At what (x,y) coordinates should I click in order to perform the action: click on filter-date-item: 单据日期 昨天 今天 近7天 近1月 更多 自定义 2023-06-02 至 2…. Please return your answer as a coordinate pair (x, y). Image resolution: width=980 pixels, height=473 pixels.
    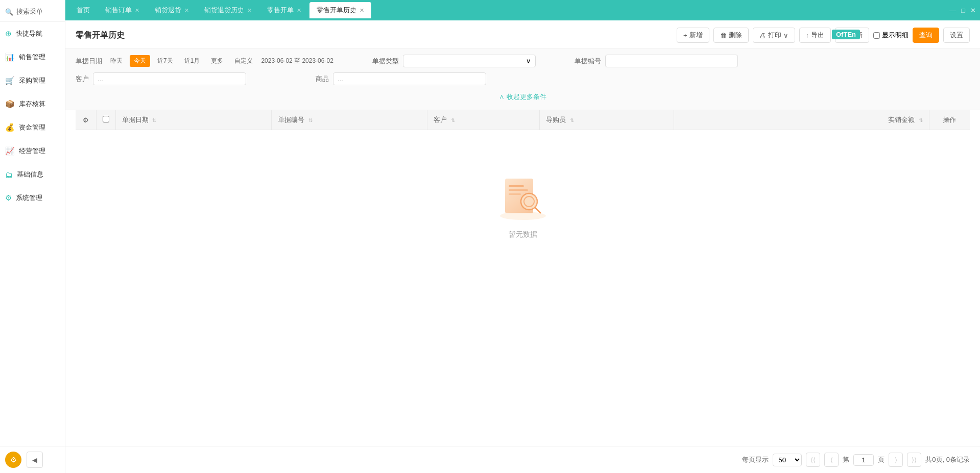
    Looking at the image, I should click on (204, 61).